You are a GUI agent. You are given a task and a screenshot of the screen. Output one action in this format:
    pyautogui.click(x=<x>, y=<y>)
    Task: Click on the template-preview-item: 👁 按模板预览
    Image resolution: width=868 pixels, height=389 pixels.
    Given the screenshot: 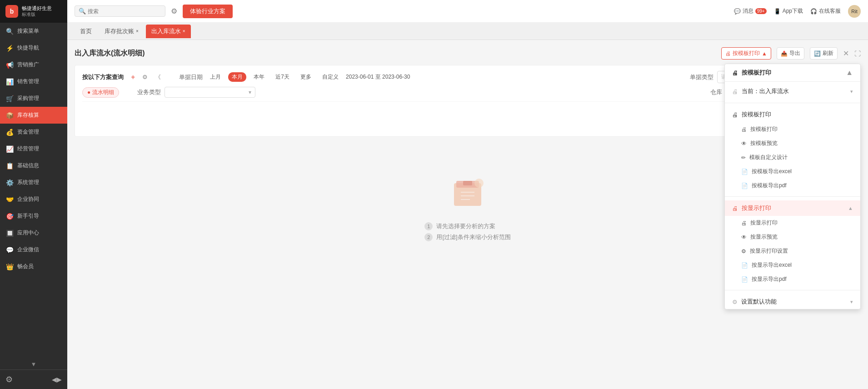 What is the action you would take?
    pyautogui.click(x=793, y=144)
    